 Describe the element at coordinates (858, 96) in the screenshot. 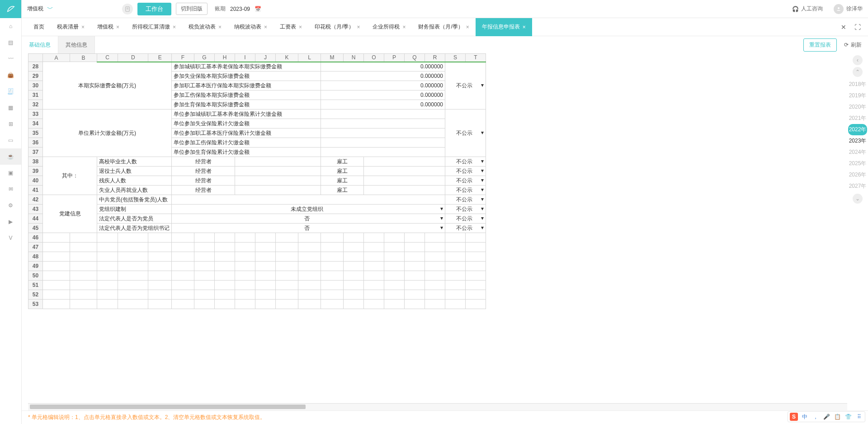

I see `year-2019年: 2019年` at that location.